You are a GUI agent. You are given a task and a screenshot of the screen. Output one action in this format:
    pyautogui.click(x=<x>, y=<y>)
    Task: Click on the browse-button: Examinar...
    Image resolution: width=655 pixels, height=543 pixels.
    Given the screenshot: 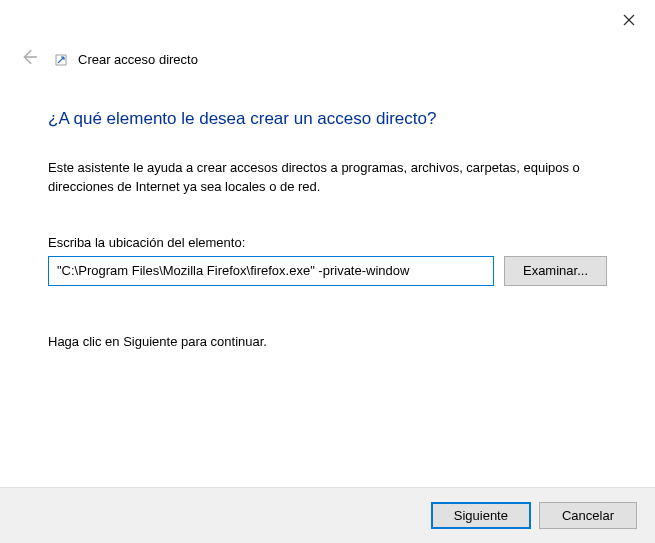 What is the action you would take?
    pyautogui.click(x=556, y=271)
    